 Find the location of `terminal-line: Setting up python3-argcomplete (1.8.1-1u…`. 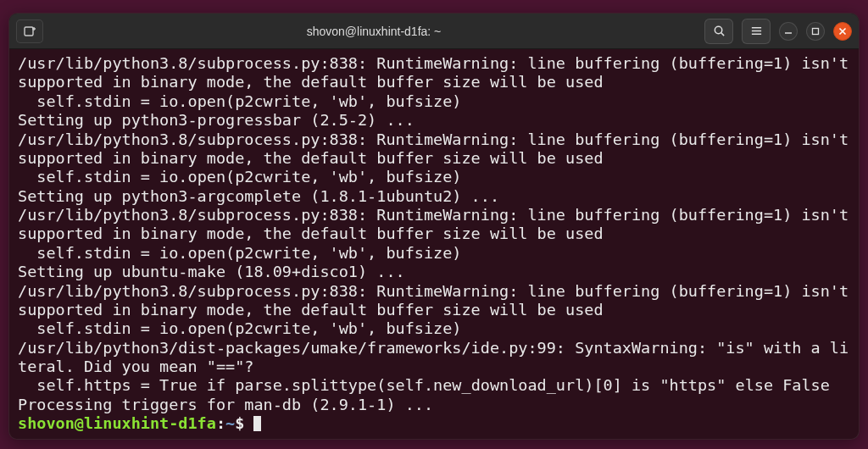

terminal-line: Setting up python3-argcomplete (1.8.1-1u… is located at coordinates (259, 197).